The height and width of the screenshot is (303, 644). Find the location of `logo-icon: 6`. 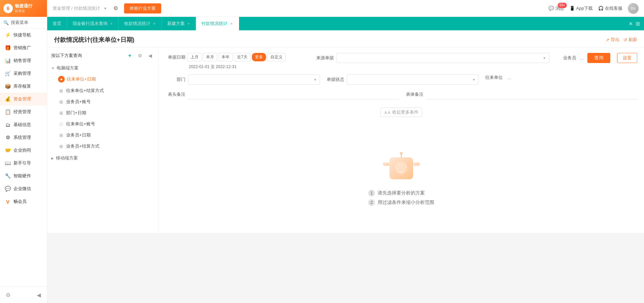

logo-icon: 6 is located at coordinates (8, 8).